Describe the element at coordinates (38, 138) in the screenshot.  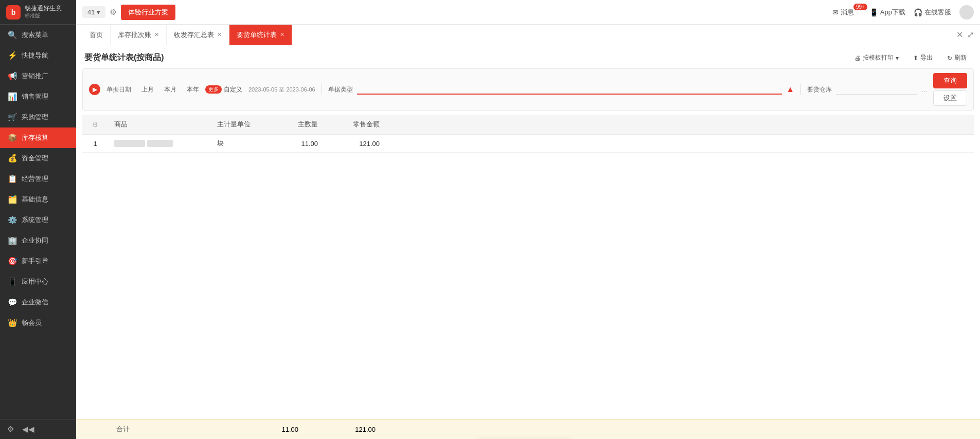
I see `sidebar-item-inventory: 📦 库存核算` at that location.